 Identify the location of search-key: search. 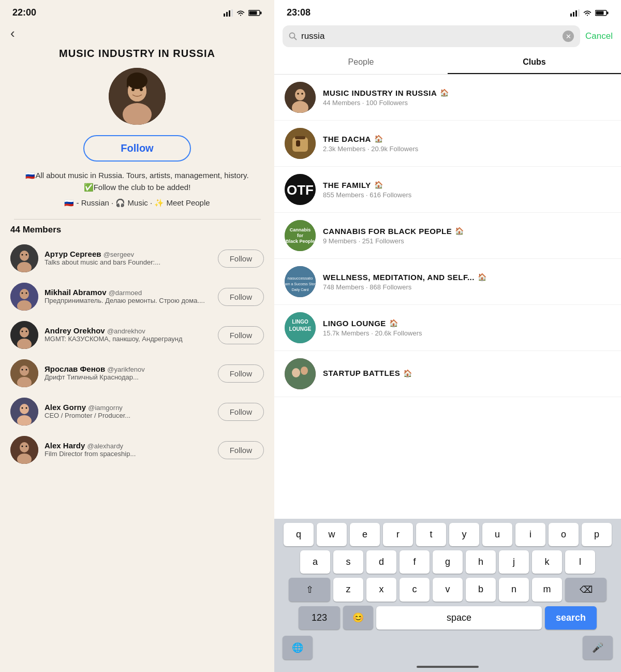
(571, 618).